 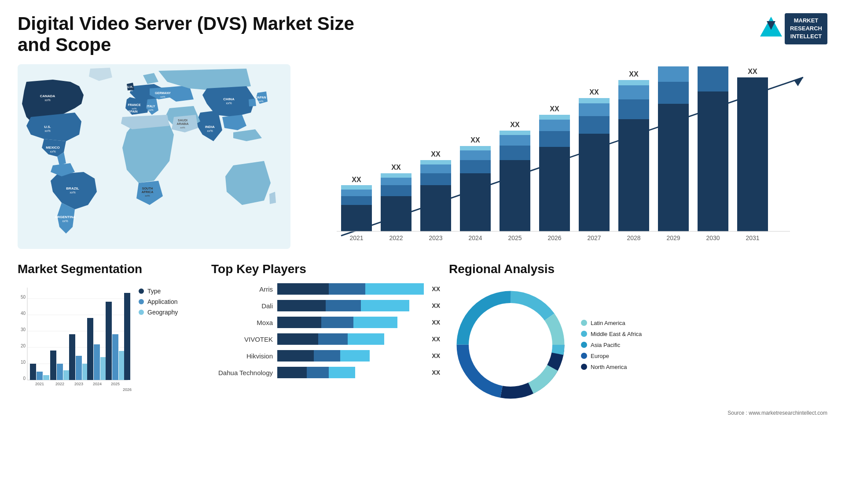 What do you see at coordinates (771, 29) in the screenshot?
I see `logo-icon` at bounding box center [771, 29].